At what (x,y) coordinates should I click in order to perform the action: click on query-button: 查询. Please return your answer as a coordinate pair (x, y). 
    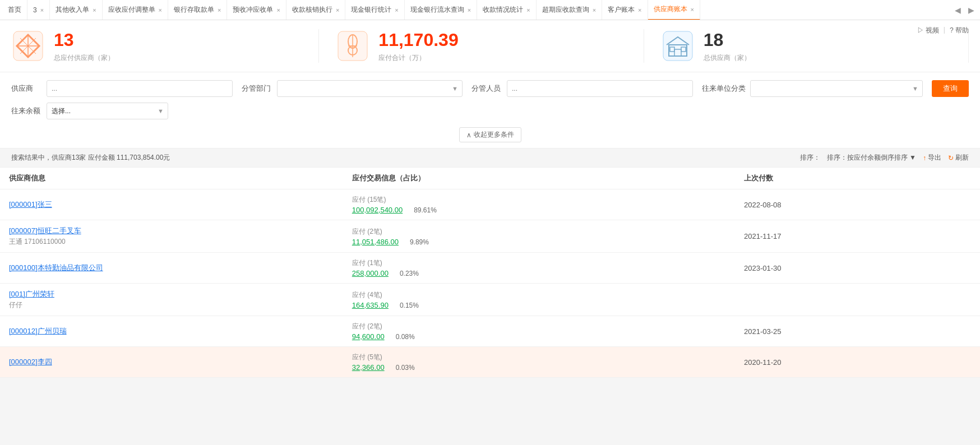
    Looking at the image, I should click on (950, 89).